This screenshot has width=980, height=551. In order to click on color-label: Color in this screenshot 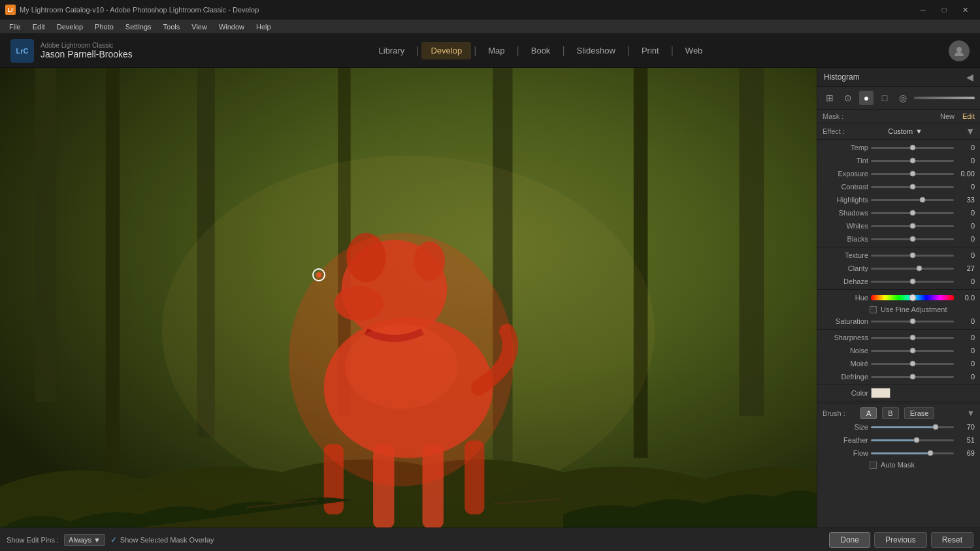, I will do `click(845, 393)`.